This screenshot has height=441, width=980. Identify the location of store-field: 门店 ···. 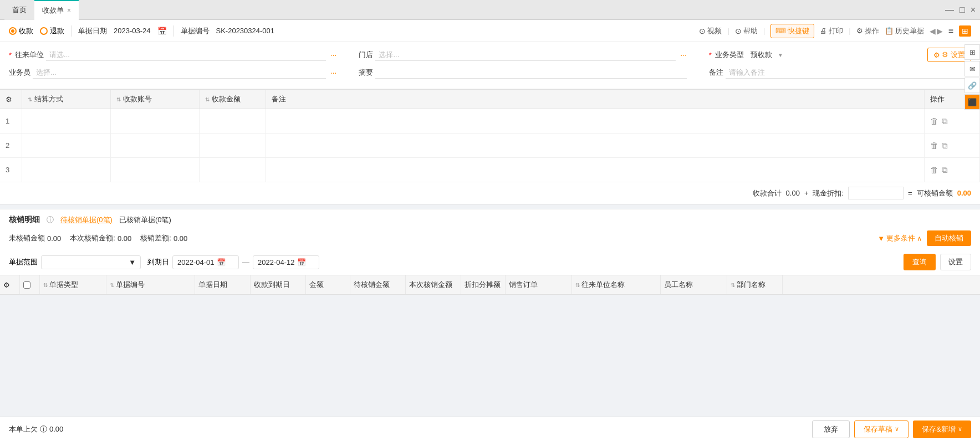
(522, 55).